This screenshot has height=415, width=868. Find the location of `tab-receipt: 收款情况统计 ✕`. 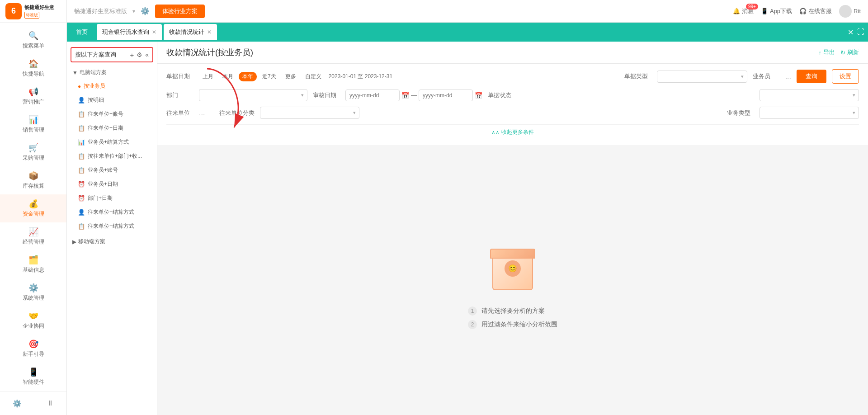

tab-receipt: 收款情况统计 ✕ is located at coordinates (190, 32).